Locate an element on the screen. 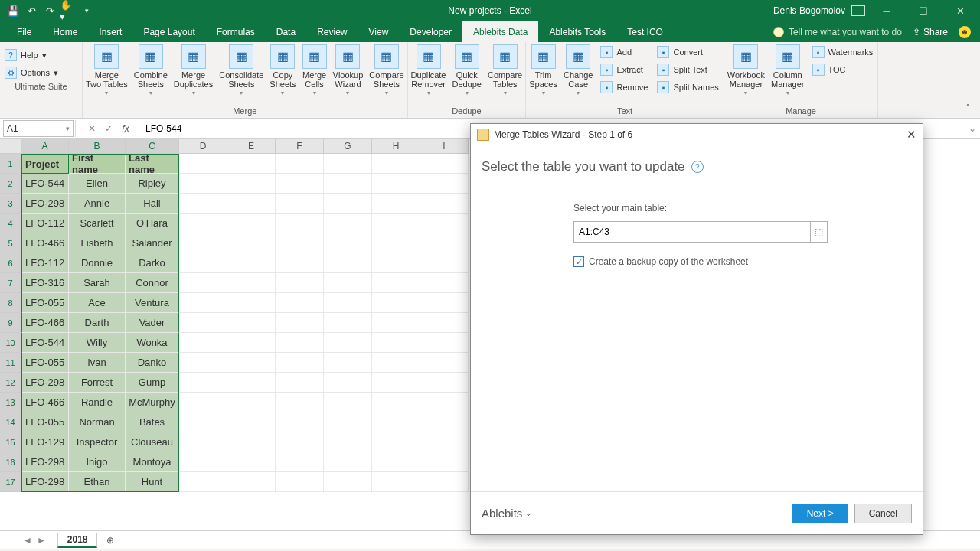 The height and width of the screenshot is (551, 980). minimize-icon: ─ is located at coordinates (887, 11).